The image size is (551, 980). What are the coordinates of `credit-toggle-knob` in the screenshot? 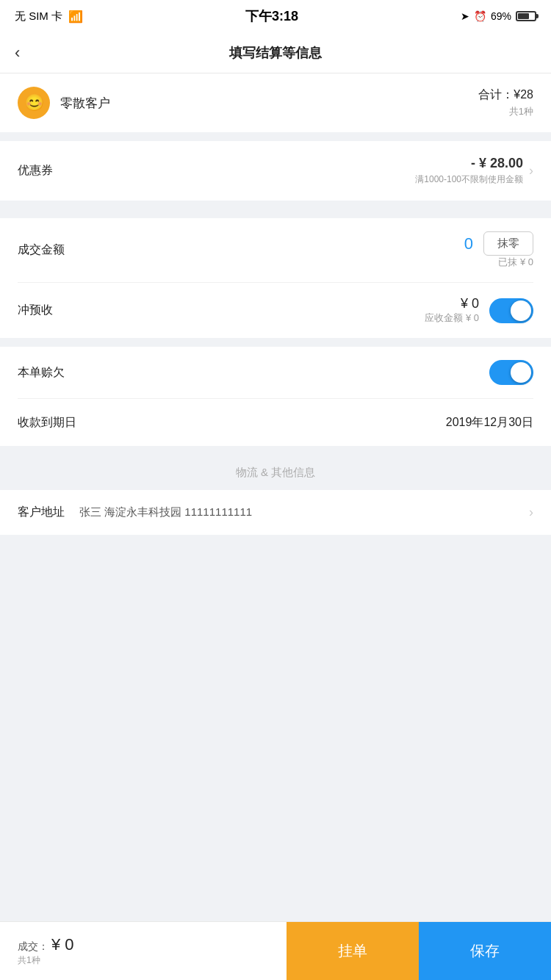 It's located at (521, 372).